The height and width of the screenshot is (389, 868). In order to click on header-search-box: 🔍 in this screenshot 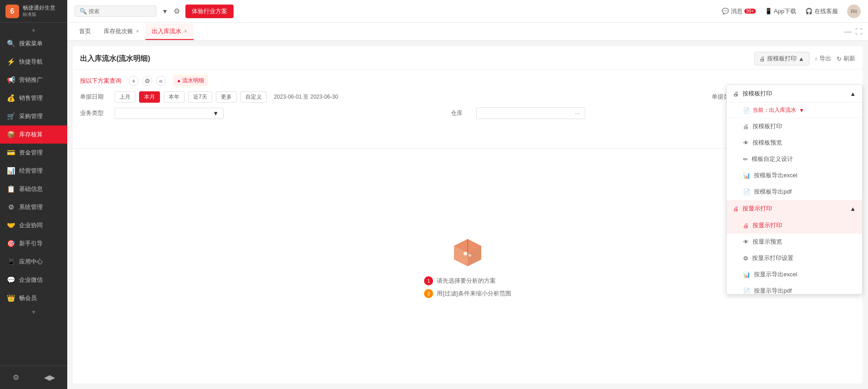, I will do `click(115, 11)`.